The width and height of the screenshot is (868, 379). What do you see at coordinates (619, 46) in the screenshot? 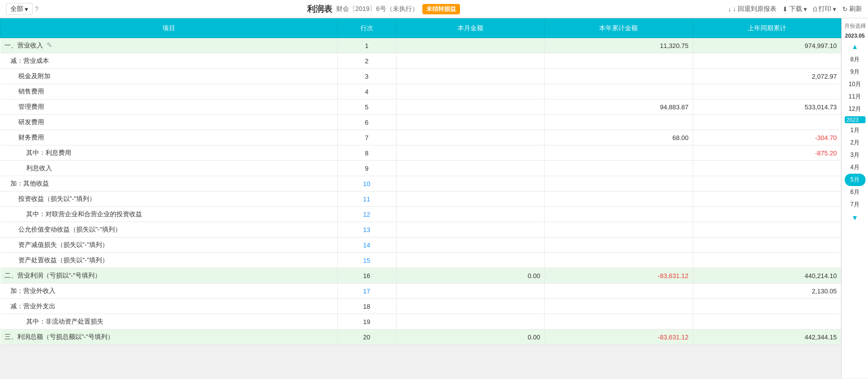
I see `cell-year: 11,320.75` at bounding box center [619, 46].